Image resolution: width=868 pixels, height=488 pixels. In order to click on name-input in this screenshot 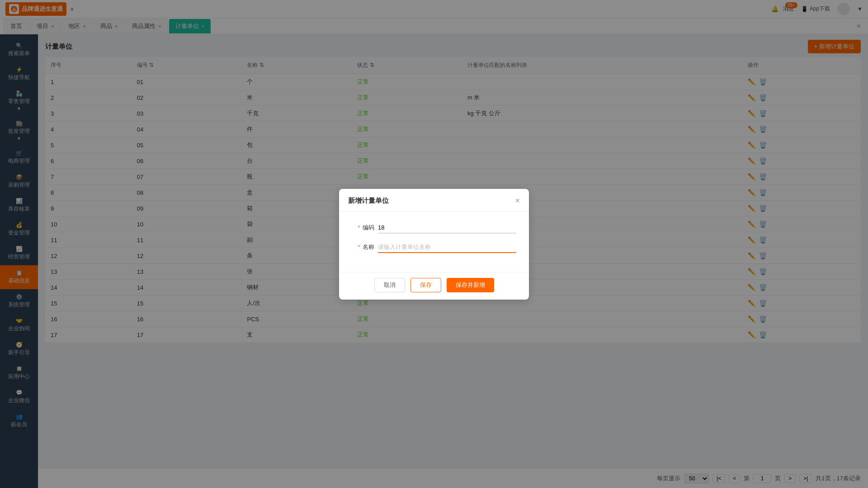, I will do `click(447, 248)`.